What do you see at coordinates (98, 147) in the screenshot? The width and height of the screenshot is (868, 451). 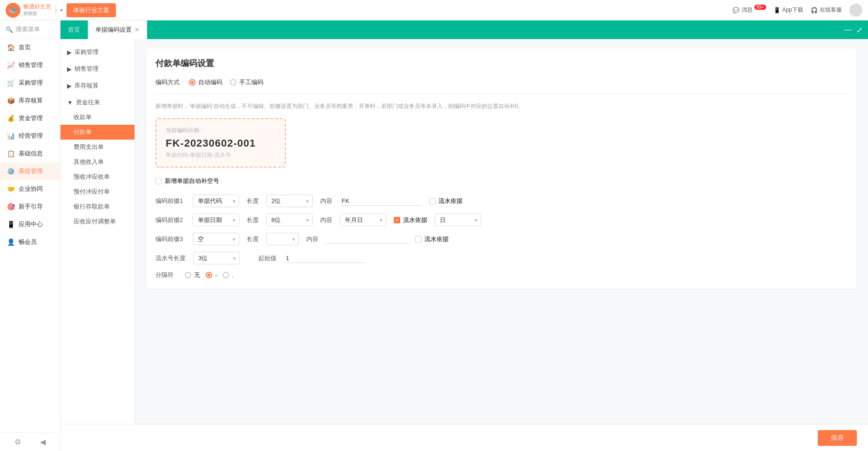 I see `sub-sidebar-expense: 费用支出单` at bounding box center [98, 147].